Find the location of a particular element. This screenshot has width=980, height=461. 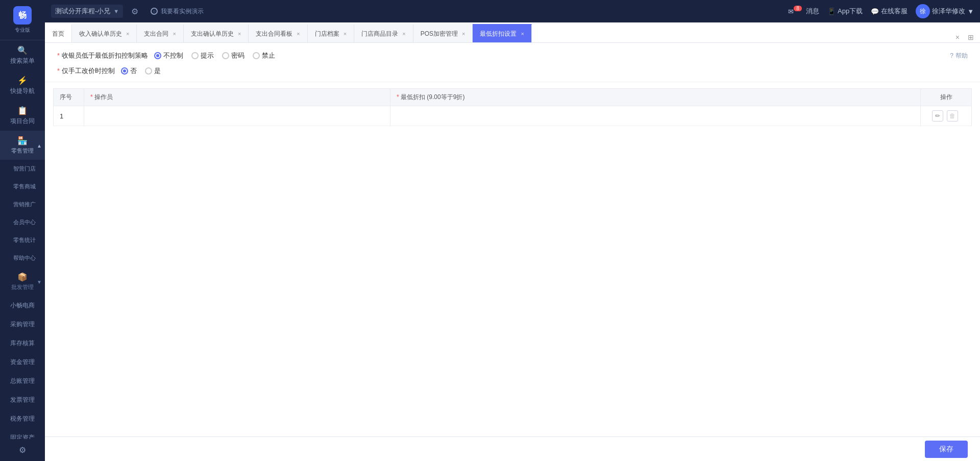

cell-seq: 1 is located at coordinates (69, 116).